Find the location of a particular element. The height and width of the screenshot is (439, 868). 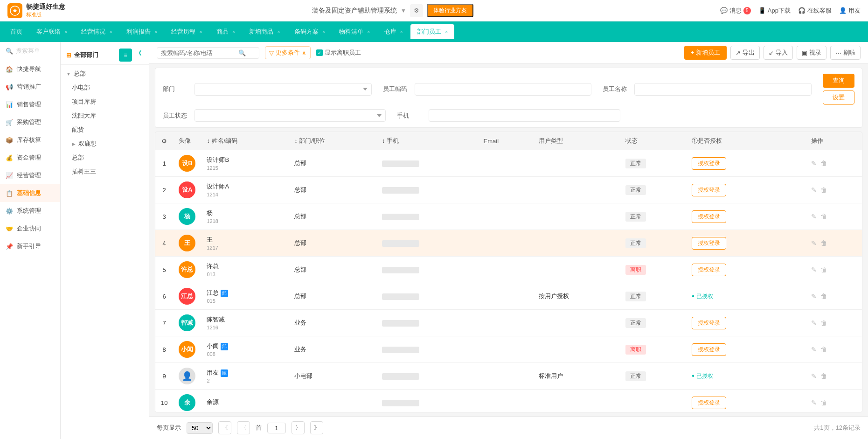

tab-warehouse: 仓库 × is located at coordinates (394, 32).